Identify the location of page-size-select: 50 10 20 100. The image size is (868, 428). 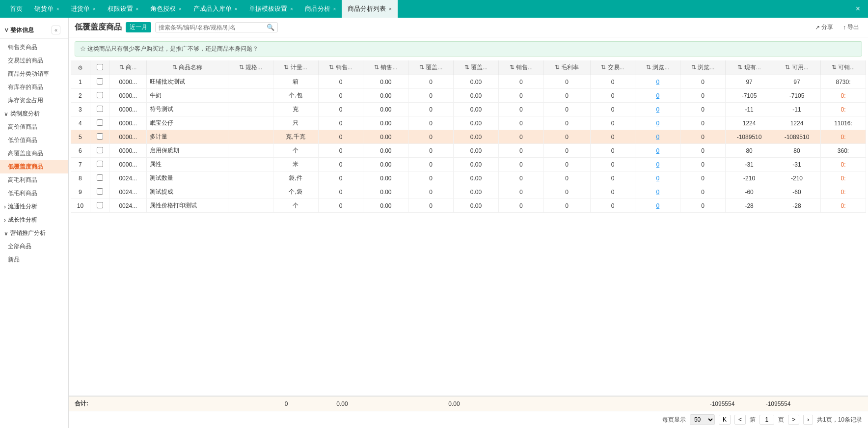
(702, 420).